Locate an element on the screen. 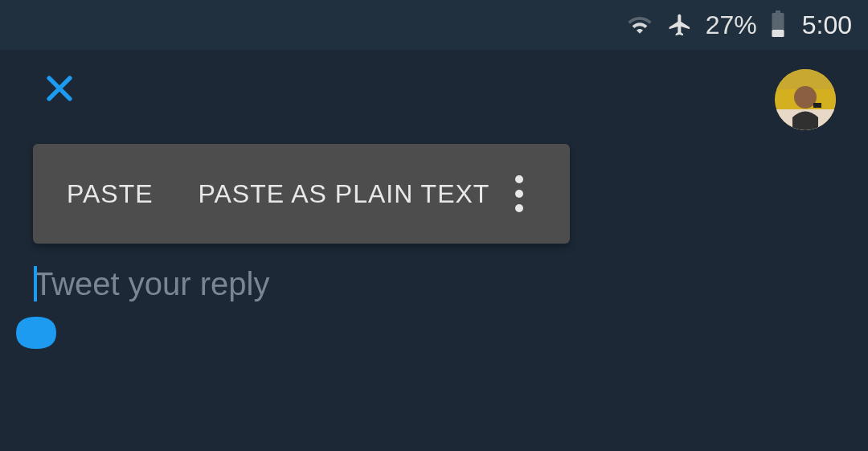 This screenshot has height=451, width=868. text-cursor is located at coordinates (35, 284).